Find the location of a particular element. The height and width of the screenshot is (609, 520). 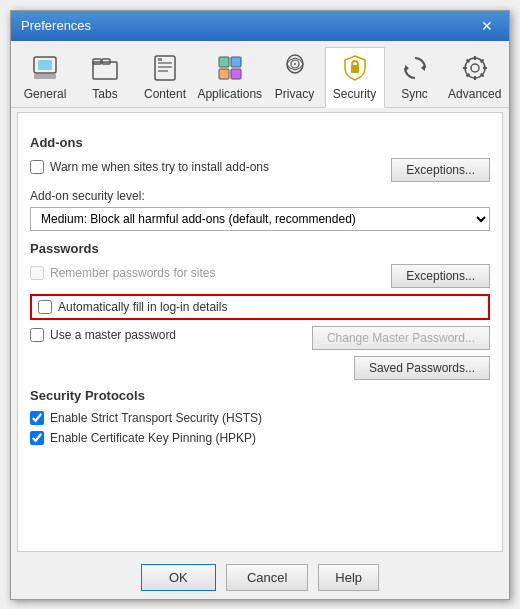

passwords-section-label: Passwords is located at coordinates (260, 248).